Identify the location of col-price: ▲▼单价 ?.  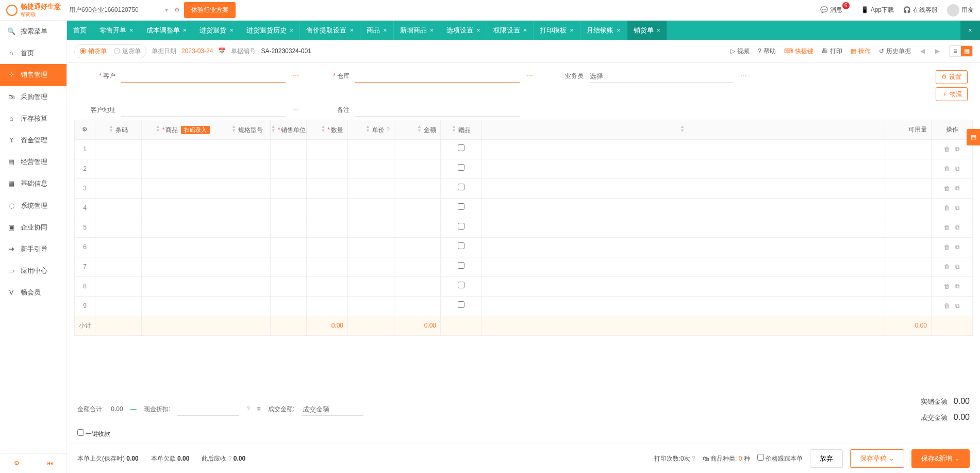
(371, 129).